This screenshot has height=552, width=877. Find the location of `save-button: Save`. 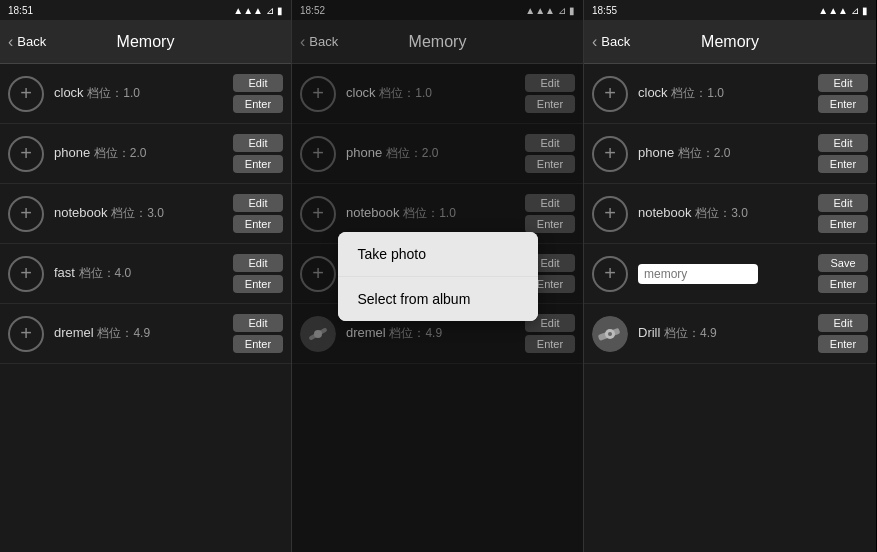

save-button: Save is located at coordinates (843, 263).